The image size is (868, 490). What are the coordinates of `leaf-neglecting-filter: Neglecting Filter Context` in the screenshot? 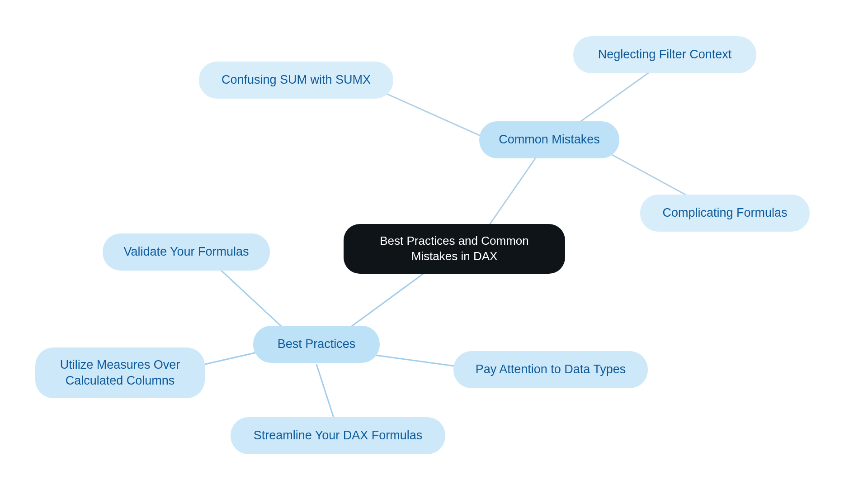 It's located at (665, 55).